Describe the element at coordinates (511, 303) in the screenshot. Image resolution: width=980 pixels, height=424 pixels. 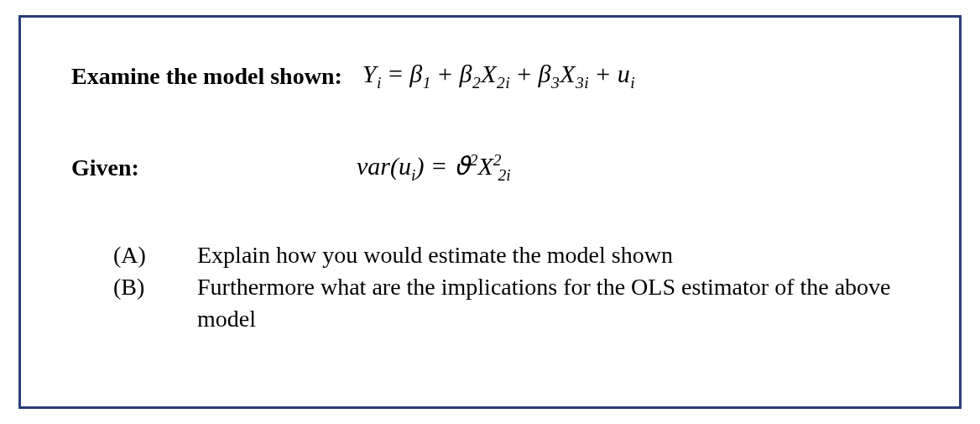
I see `question-b: (B) Furthermore what are the implication…` at that location.